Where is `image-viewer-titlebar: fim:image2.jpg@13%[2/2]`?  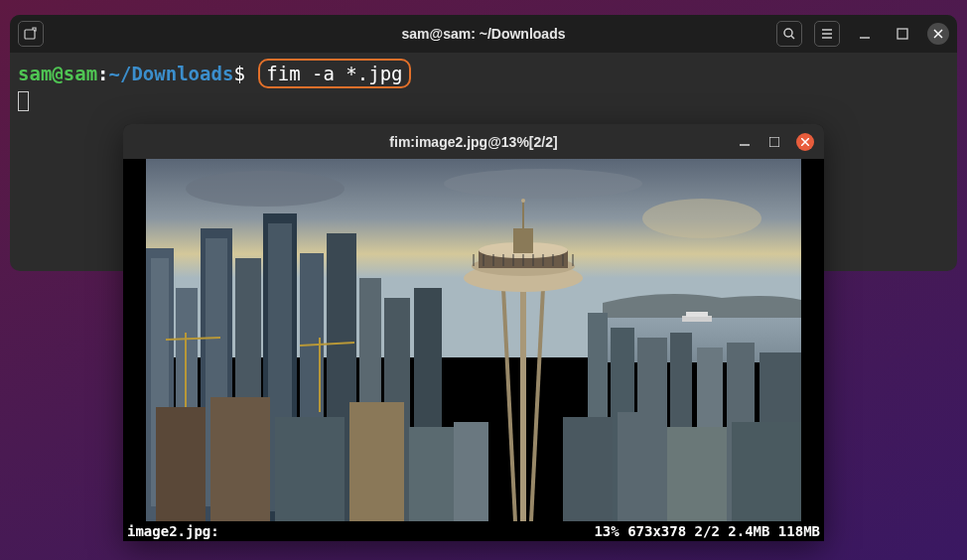 image-viewer-titlebar: fim:image2.jpg@13%[2/2] is located at coordinates (474, 141).